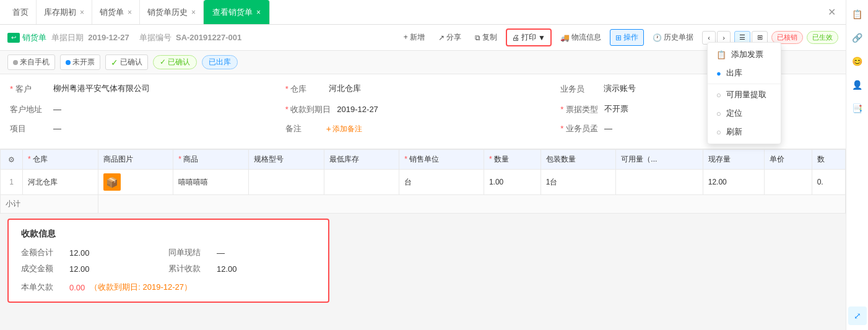  I want to click on new-button: + 新增, so click(414, 37).